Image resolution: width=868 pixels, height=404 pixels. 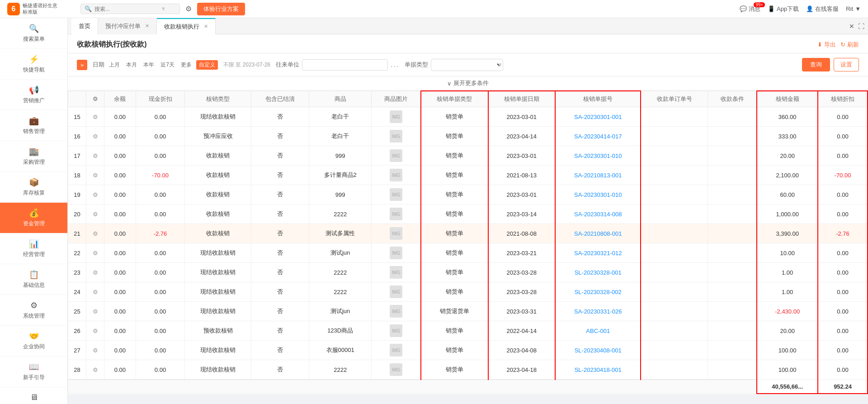 I want to click on sidebar-item-inventory: 📦 库存核算, so click(x=33, y=187).